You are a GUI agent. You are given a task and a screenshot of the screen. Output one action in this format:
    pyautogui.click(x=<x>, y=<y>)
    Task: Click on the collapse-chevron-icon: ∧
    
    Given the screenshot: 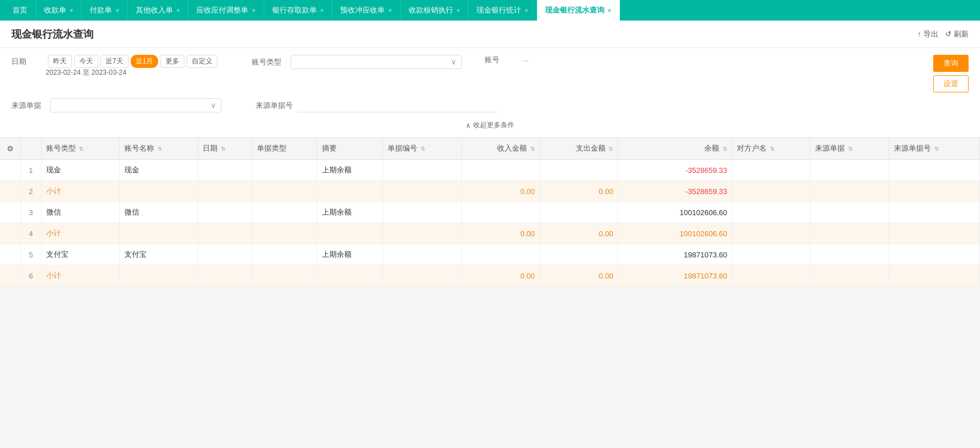 What is the action you would take?
    pyautogui.click(x=468, y=126)
    